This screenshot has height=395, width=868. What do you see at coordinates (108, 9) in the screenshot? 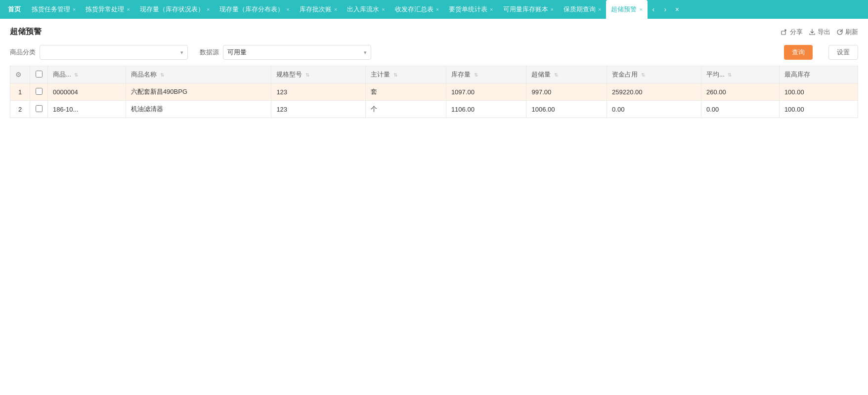
I see `nav-tab-2: 拣货异常处理 ×` at bounding box center [108, 9].